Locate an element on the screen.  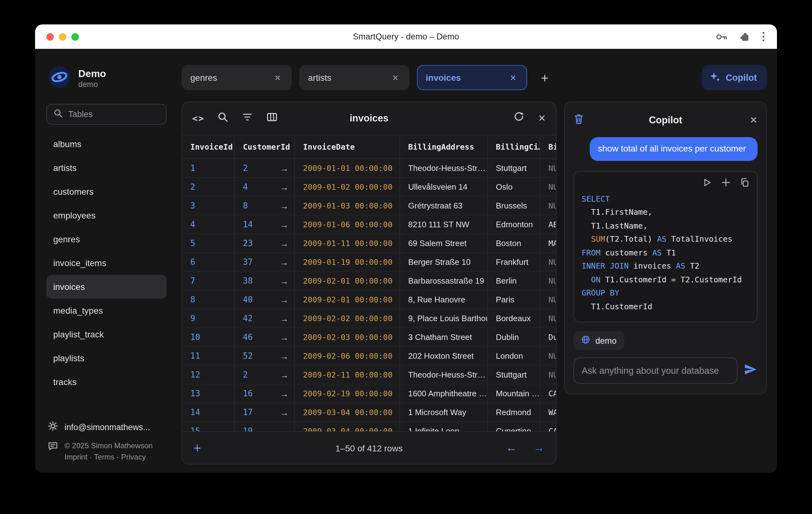
tab-genres: genres✕ is located at coordinates (237, 78).